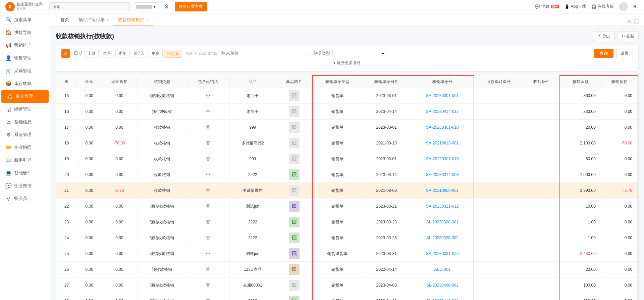  What do you see at coordinates (166, 7) in the screenshot?
I see `settings-icon: ⚙` at bounding box center [166, 7].